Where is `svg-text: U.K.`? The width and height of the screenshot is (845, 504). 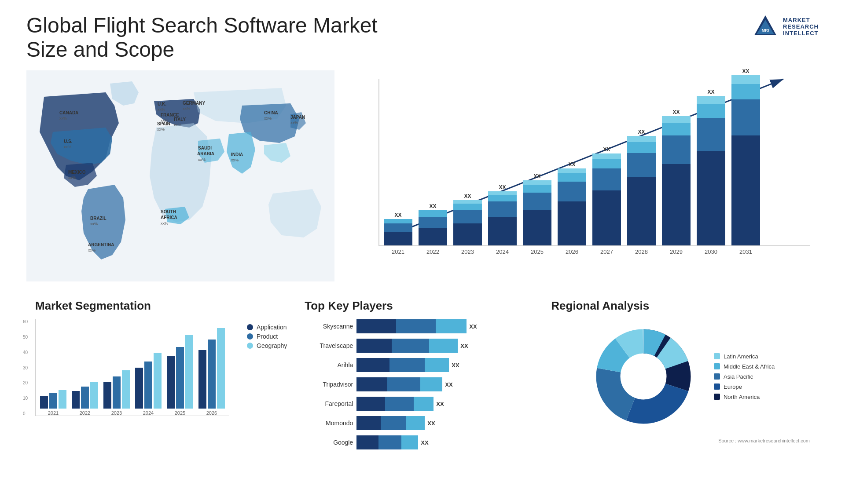 svg-text: U.K. is located at coordinates (162, 104).